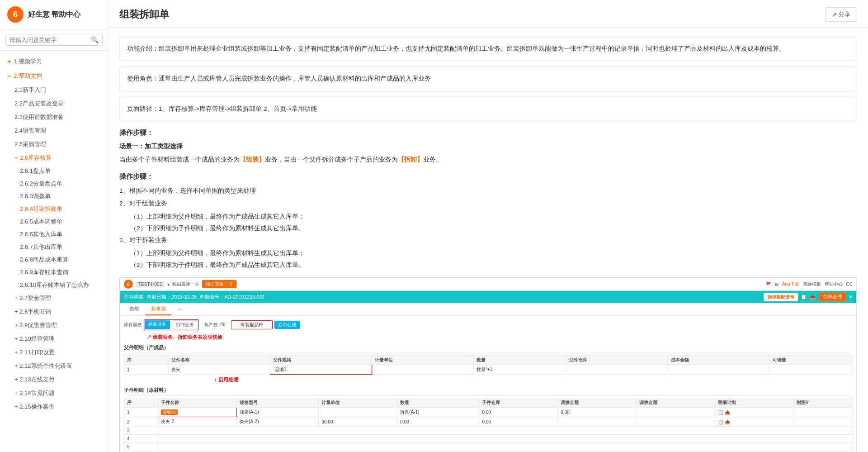 This screenshot has width=868, height=452. I want to click on cell-child-unit2: 30.00, so click(358, 422).